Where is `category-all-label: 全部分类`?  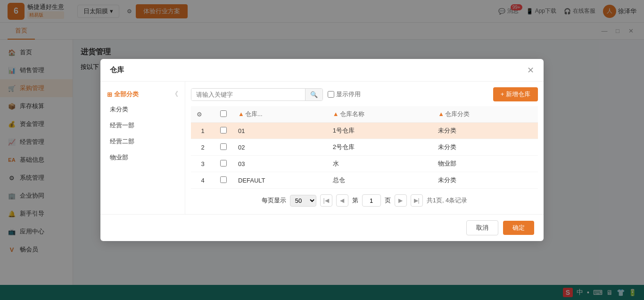 category-all-label: 全部分类 is located at coordinates (126, 94).